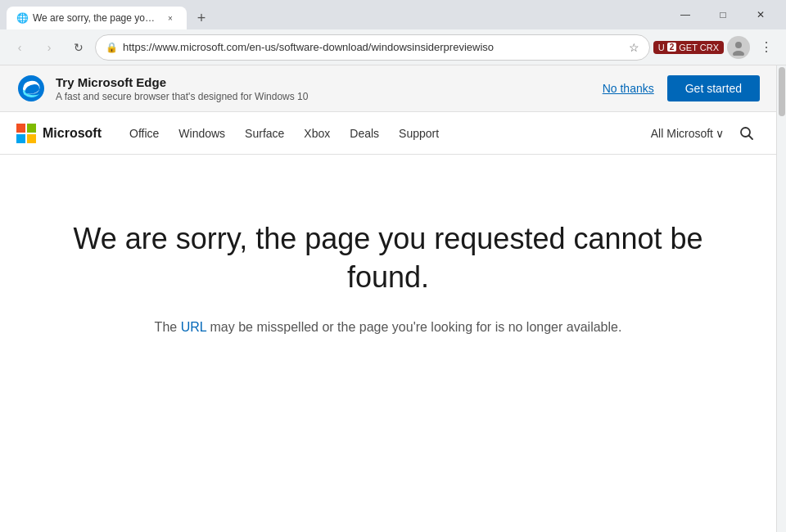 The height and width of the screenshot is (532, 786). I want to click on lock-icon: 🔒, so click(111, 47).